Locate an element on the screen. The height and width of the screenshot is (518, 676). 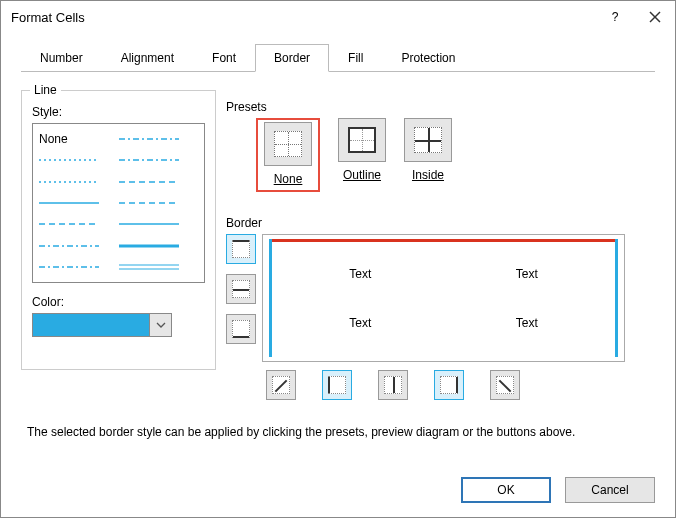
ok-button: OK is located at coordinates (506, 490).